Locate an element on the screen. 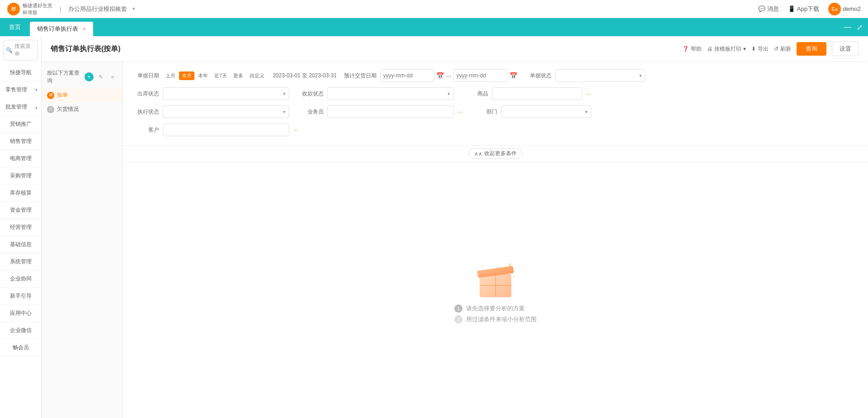 The height and width of the screenshot is (418, 868). sidebar-item-operations: 经营管理 is located at coordinates (21, 228).